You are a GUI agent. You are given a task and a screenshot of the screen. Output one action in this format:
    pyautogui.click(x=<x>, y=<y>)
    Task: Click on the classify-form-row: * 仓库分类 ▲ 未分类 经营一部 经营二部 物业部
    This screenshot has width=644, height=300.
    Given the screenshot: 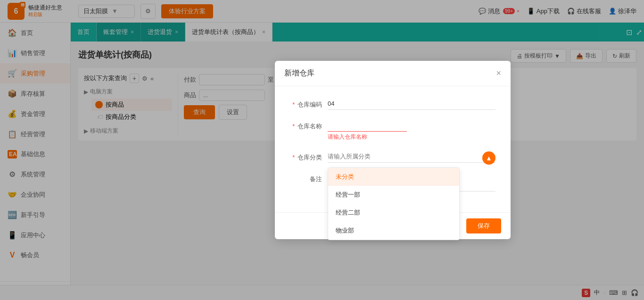 What is the action you would take?
    pyautogui.click(x=393, y=157)
    